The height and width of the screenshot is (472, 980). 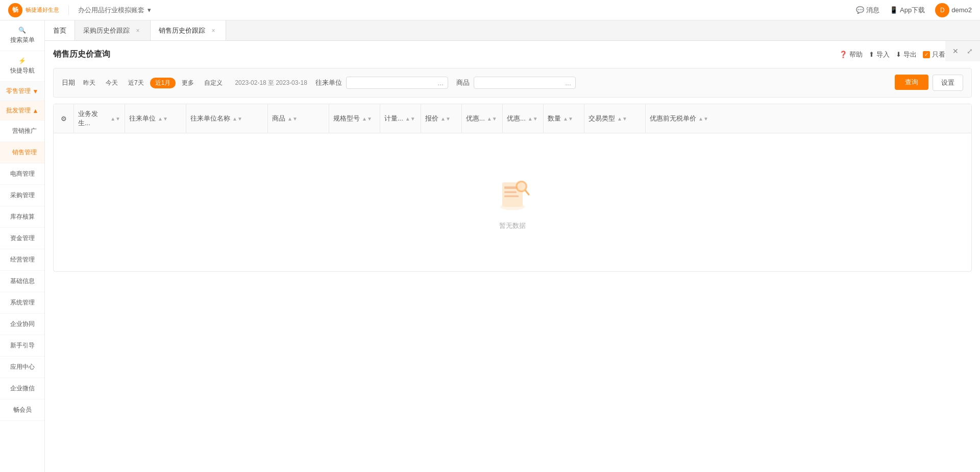 What do you see at coordinates (512, 54) in the screenshot?
I see `page-title-bar: 销售历史价查询 ❓ 帮助 ⬆ 导入 ⬇ 导出 ✓` at bounding box center [512, 54].